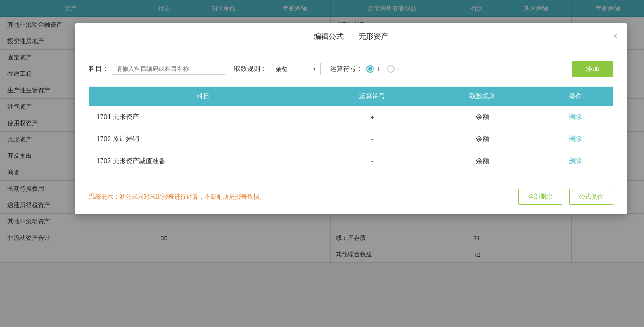  I want to click on rule-select: 余额 借方发生额 贷方发生额, so click(296, 69).